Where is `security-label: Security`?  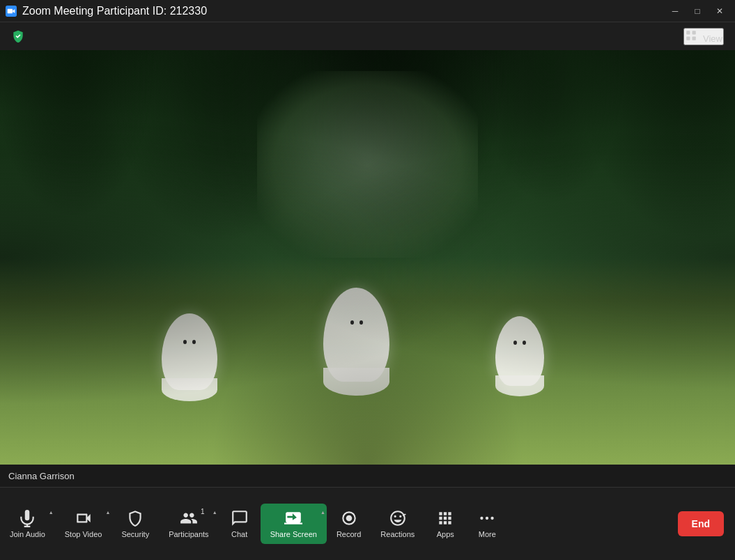
security-label: Security is located at coordinates (135, 534).